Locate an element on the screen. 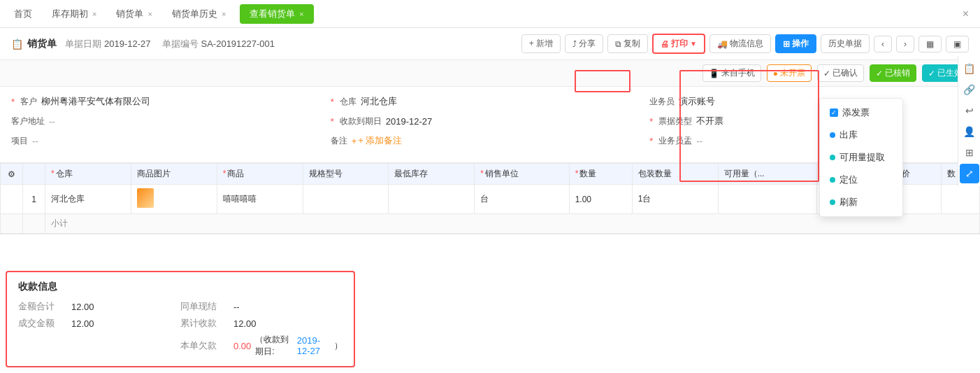 This screenshot has height=373, width=980. tab-sales-history-close: × is located at coordinates (224, 14).